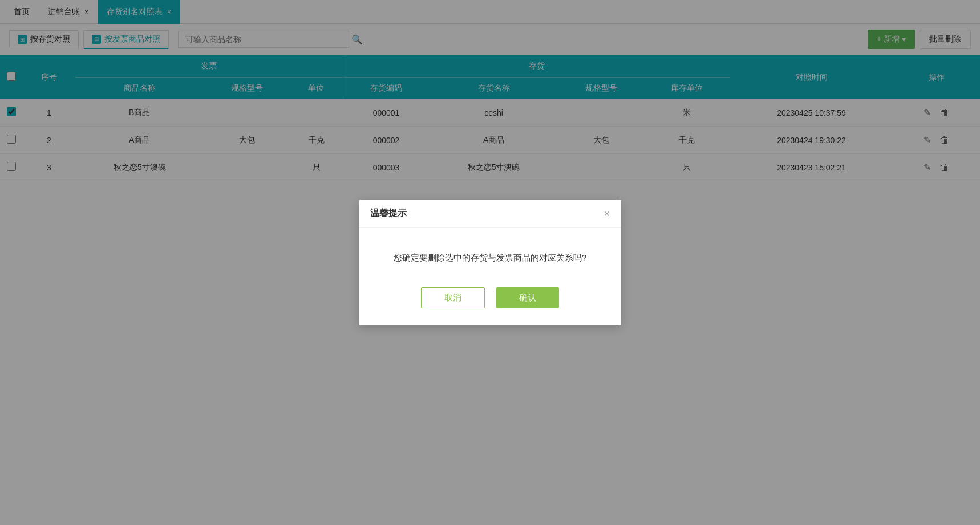 The width and height of the screenshot is (980, 525). I want to click on dialog-message: 您确定要删除选中的存货与发票商品的对应关系吗?, so click(490, 258).